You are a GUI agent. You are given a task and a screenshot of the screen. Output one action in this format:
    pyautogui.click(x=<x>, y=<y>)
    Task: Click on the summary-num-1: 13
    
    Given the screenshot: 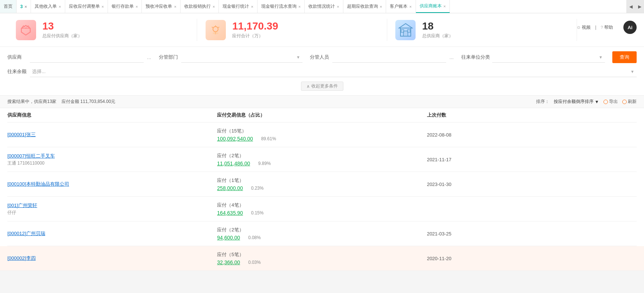 What is the action you would take?
    pyautogui.click(x=62, y=26)
    